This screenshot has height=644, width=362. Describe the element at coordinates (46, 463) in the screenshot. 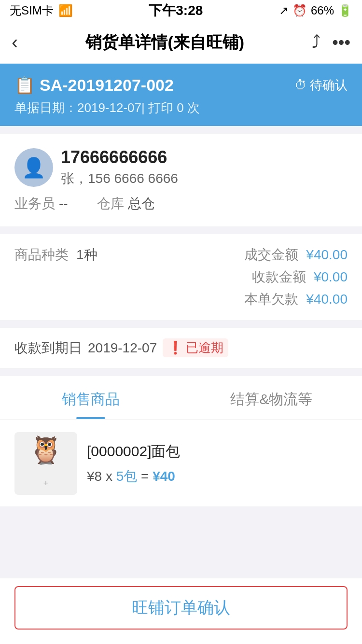

I see `owl-icon: 🦉+` at that location.